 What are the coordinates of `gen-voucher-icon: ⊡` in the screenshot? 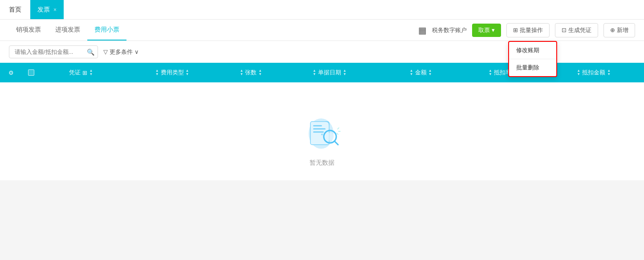 It's located at (564, 30).